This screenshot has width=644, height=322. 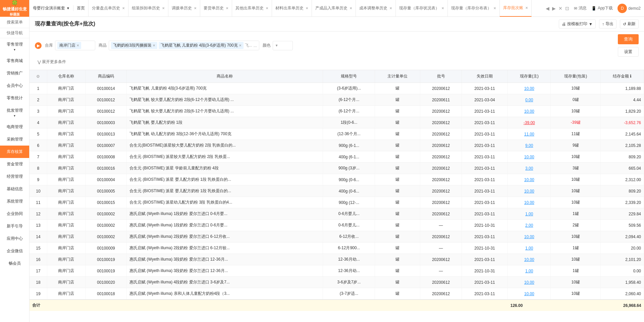 I want to click on warehouse-tag-1: 南岸门店 ✕, so click(x=69, y=46).